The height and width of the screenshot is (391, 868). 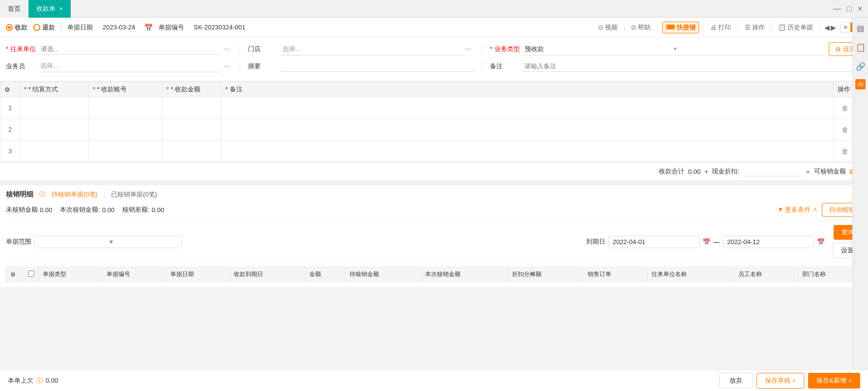 I want to click on range-field: 单据范围 ▼, so click(x=292, y=242).